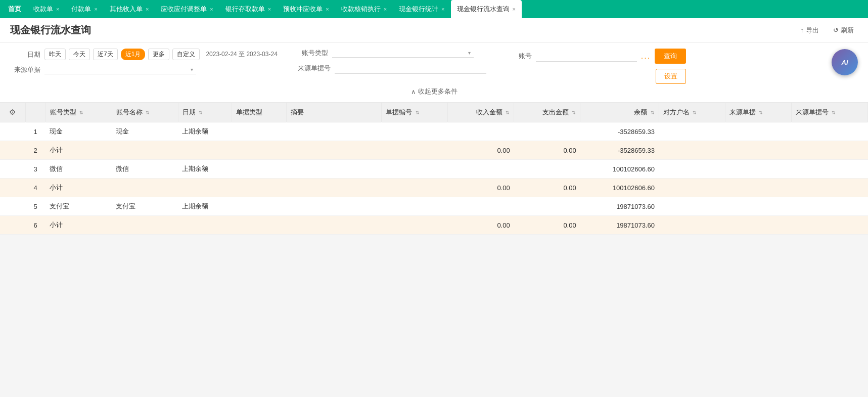 Image resolution: width=868 pixels, height=397 pixels. Describe the element at coordinates (120, 70) in the screenshot. I see `source-doc-select: ▾` at that location.